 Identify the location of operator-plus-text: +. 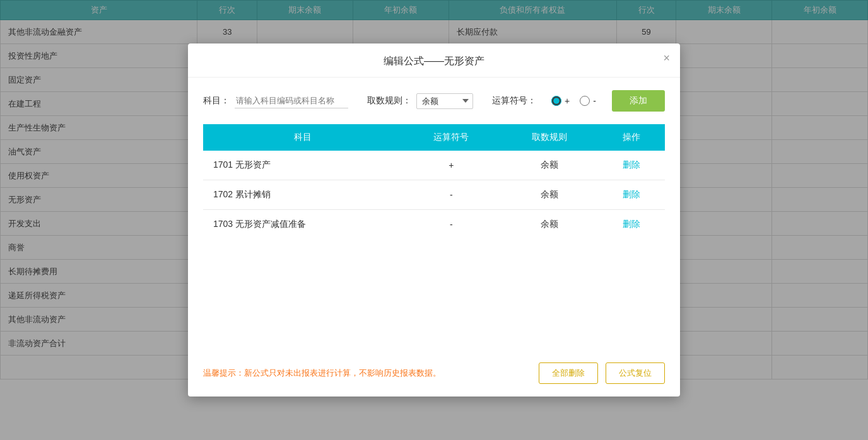
(567, 101).